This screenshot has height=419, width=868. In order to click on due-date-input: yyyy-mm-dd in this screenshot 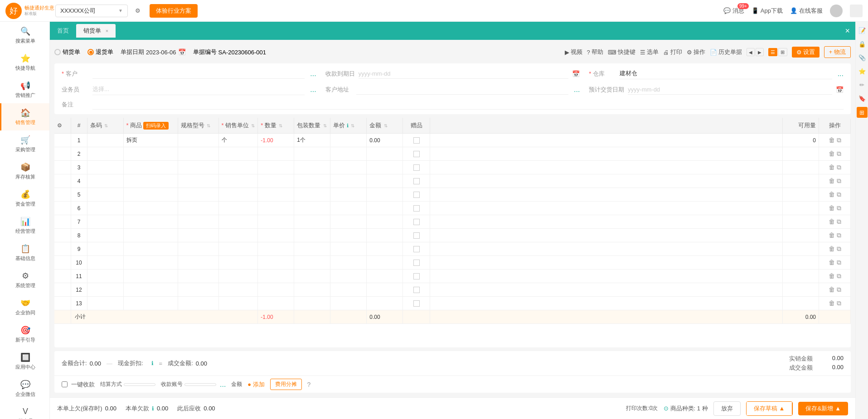, I will do `click(464, 74)`.